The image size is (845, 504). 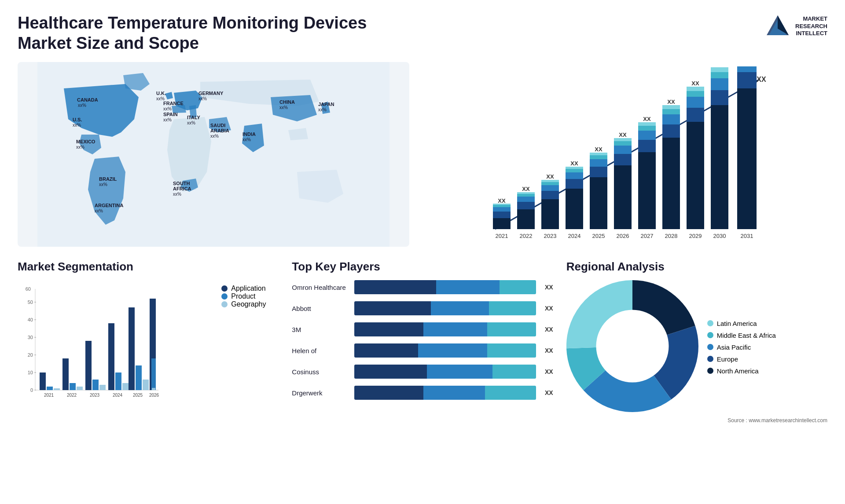 I want to click on apac-label: Asia Pacific, so click(x=734, y=347).